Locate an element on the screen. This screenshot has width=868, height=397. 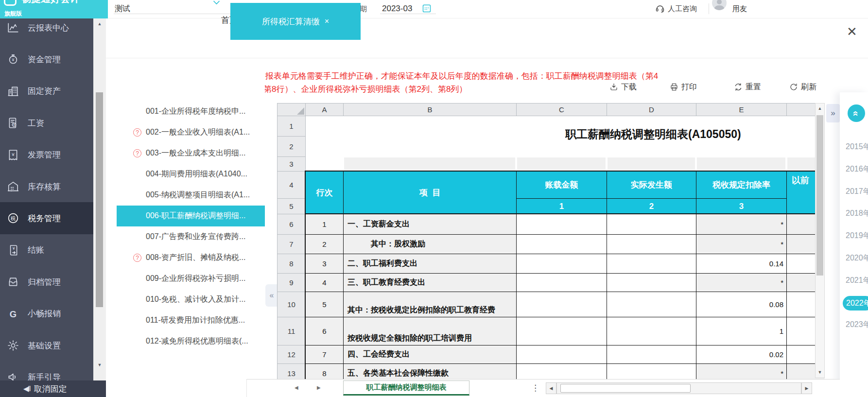
next-sheet-icon: ▶ is located at coordinates (319, 388).